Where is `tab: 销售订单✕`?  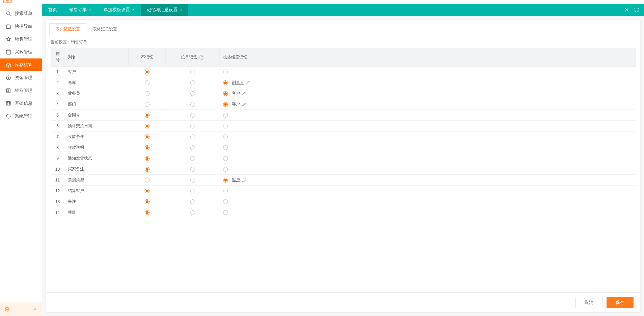
tab: 销售订单✕ is located at coordinates (80, 10).